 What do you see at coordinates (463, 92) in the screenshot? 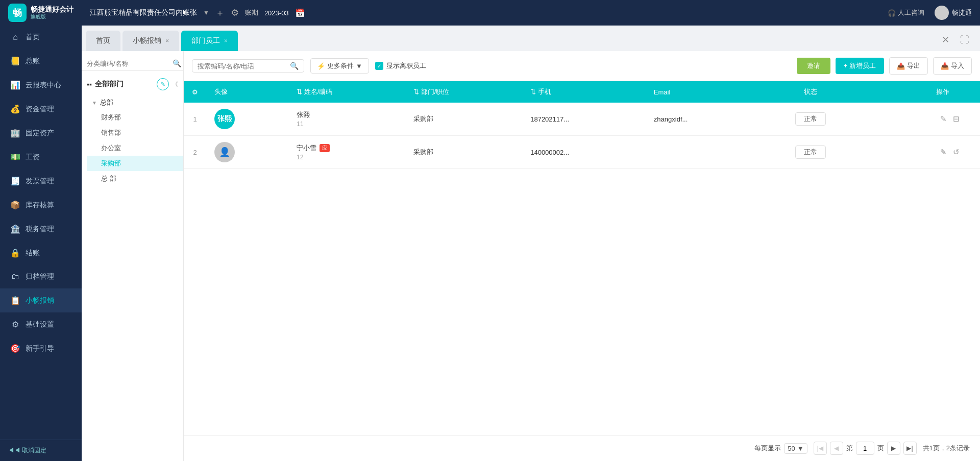
I see `col-dept-position: ⇅ 部门/职位` at bounding box center [463, 92].